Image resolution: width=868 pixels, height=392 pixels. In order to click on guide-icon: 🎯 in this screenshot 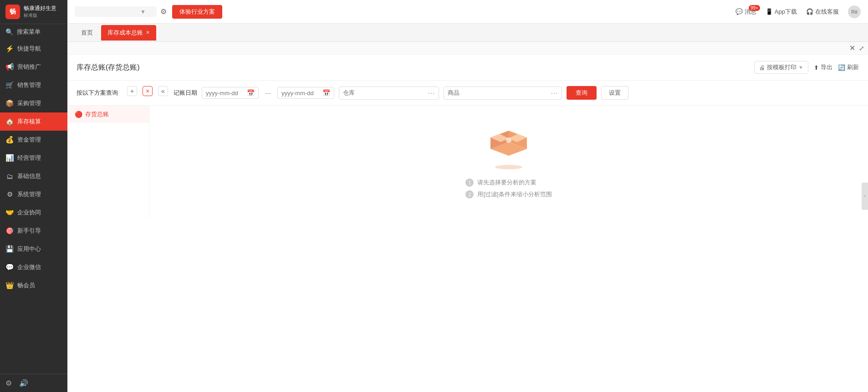, I will do `click(10, 231)`.